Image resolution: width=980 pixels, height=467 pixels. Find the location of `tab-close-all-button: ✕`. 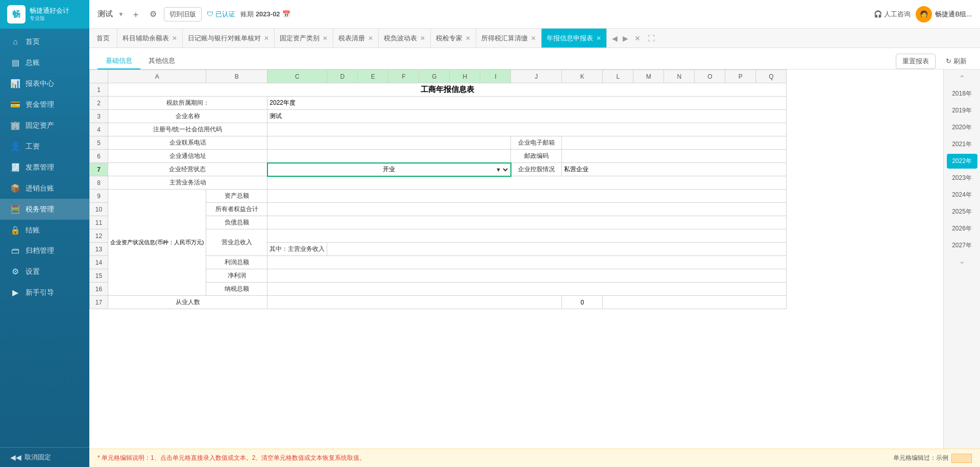

tab-close-all-button: ✕ is located at coordinates (638, 38).